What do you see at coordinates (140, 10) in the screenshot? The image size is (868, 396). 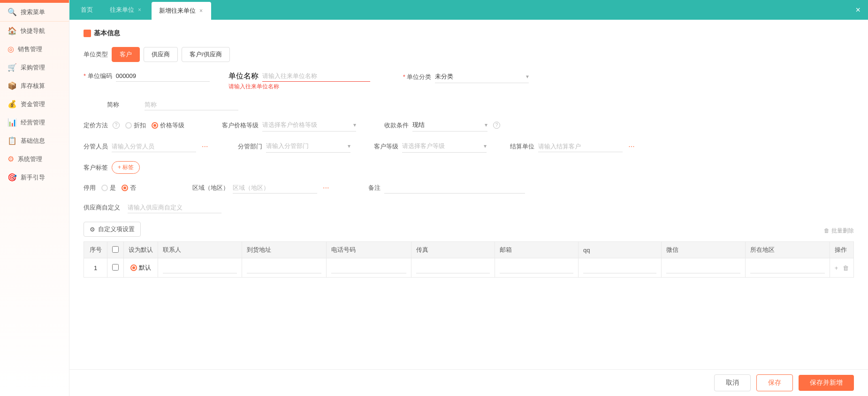 I see `tab-partners-close: ×` at bounding box center [140, 10].